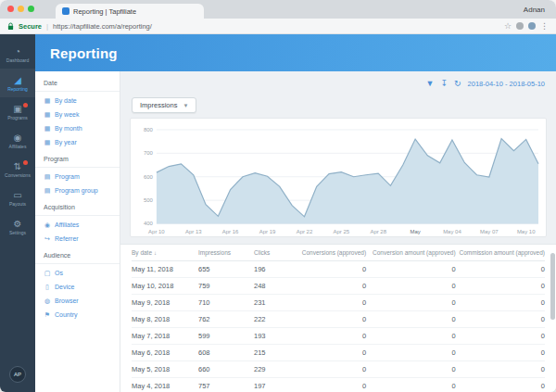  What do you see at coordinates (445, 83) in the screenshot?
I see `download-icon: ↧` at bounding box center [445, 83].